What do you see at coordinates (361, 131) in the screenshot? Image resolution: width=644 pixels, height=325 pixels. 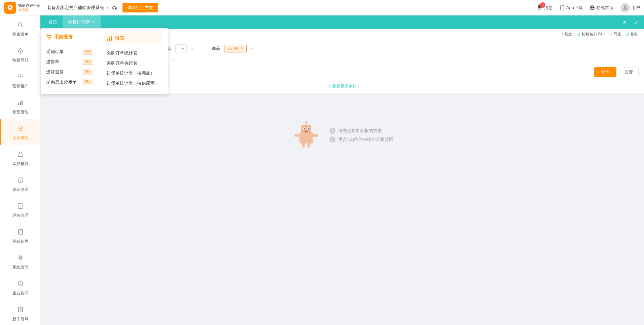 I see `empty-tip-1: 1 请先选择要分析的方案` at bounding box center [361, 131].